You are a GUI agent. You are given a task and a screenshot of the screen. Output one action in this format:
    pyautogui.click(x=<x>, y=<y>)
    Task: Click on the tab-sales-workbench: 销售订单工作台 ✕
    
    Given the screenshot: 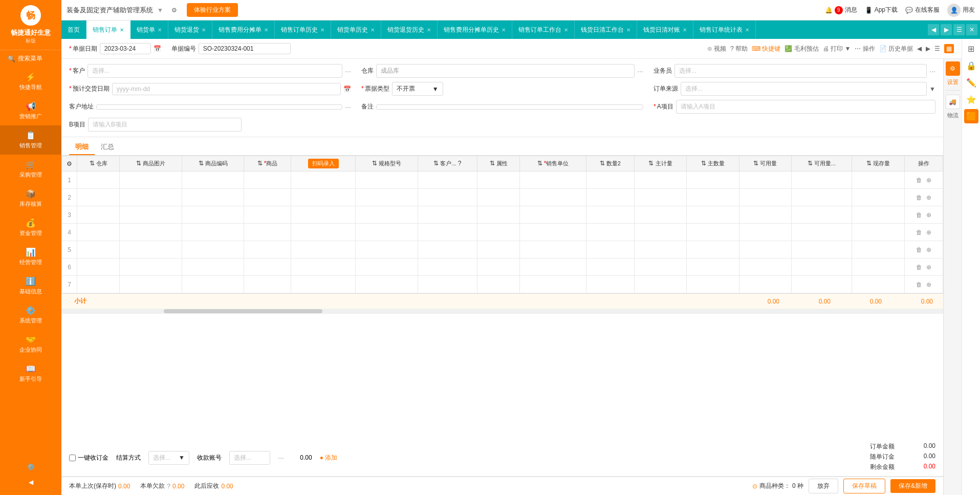 What is the action you would take?
    pyautogui.click(x=543, y=30)
    